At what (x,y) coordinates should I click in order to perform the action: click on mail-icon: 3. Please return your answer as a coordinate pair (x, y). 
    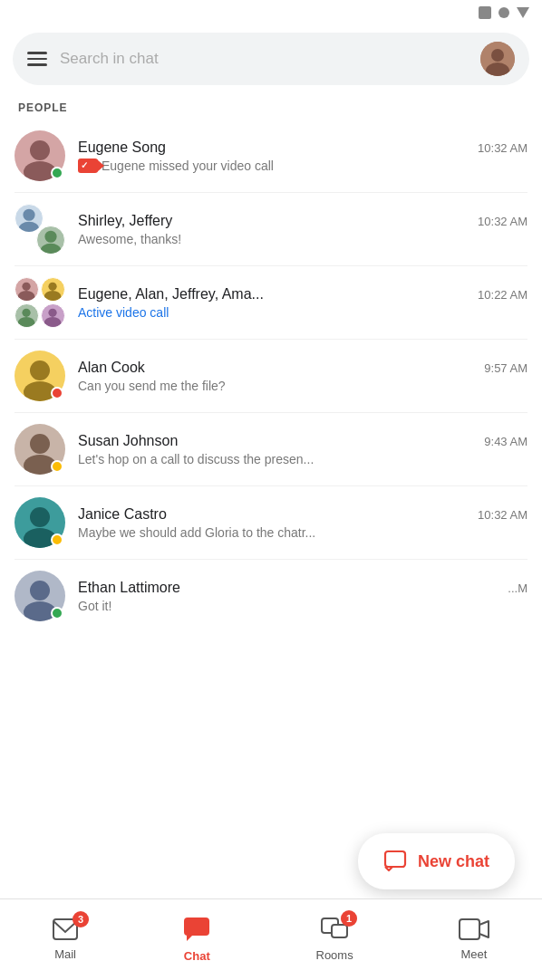
    Looking at the image, I should click on (65, 931).